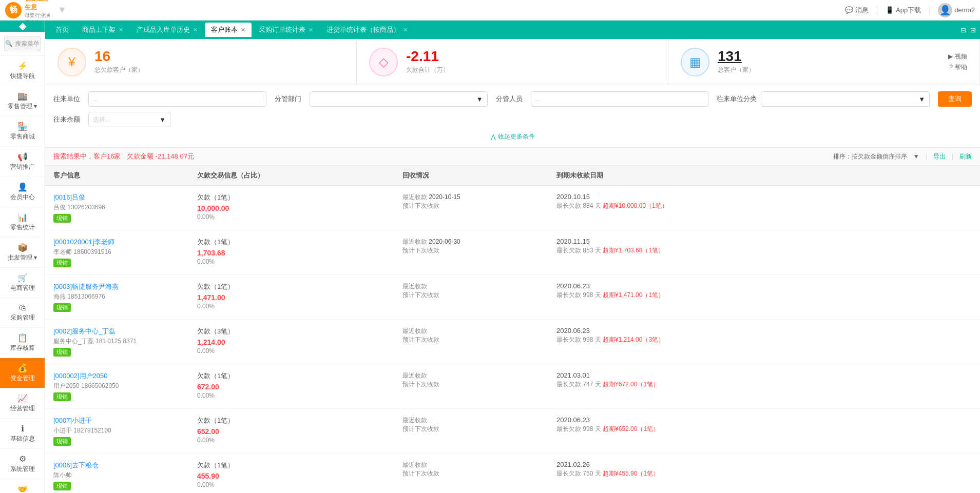 The width and height of the screenshot is (980, 493). Describe the element at coordinates (23, 283) in the screenshot. I see `sidebar-item-ecommerce: 🛒 电商管理` at that location.